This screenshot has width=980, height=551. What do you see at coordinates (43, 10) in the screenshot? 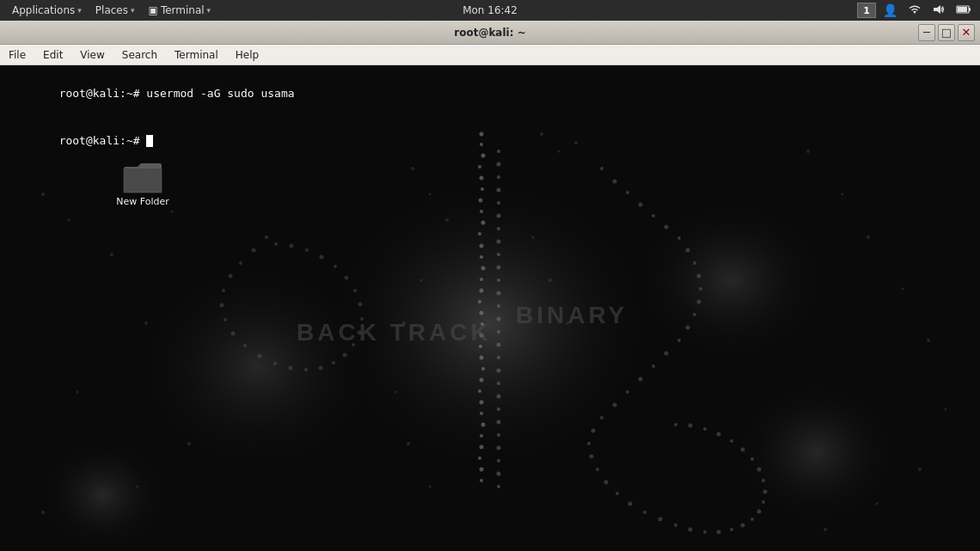
I see `applications-label: Applications` at bounding box center [43, 10].